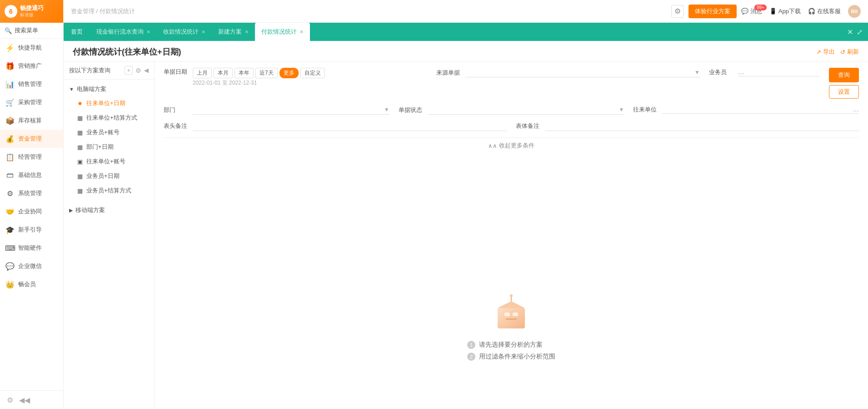 This screenshot has height=409, width=868. I want to click on desktop-chevron-icon: ▼, so click(72, 89).